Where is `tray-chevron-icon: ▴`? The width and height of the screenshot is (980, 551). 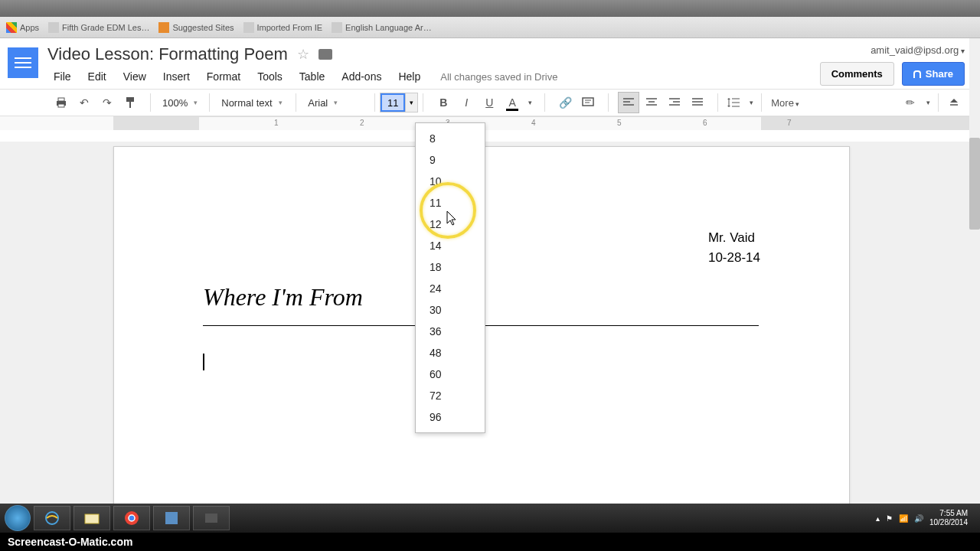 tray-chevron-icon: ▴ is located at coordinates (877, 519).